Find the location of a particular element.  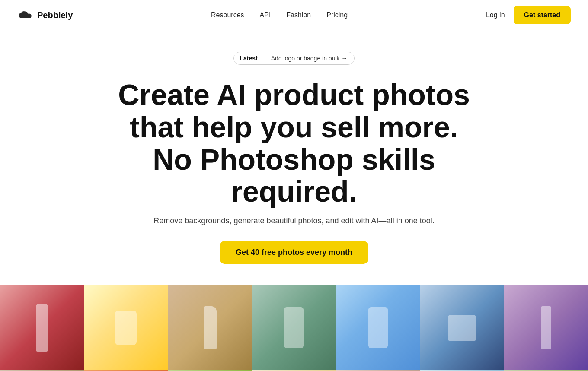

hero-subtitle: Remove backgrounds, generate beautiful p… is located at coordinates (294, 221).